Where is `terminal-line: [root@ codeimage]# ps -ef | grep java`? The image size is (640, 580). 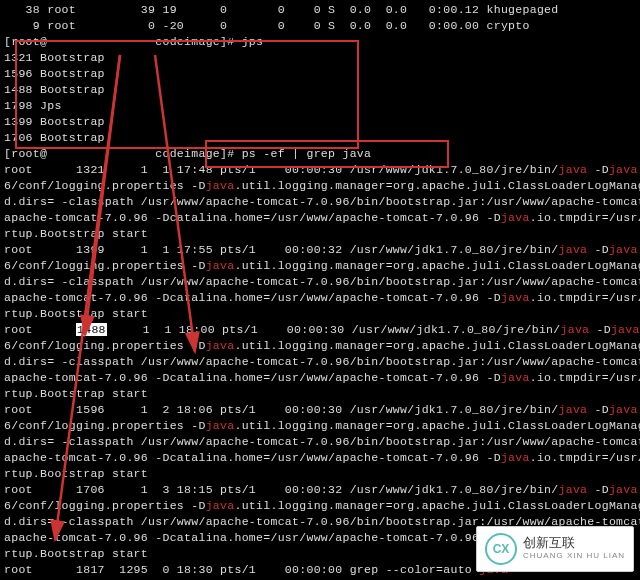
terminal-line: [root@ codeimage]# ps -ef | grep java is located at coordinates (320, 154).